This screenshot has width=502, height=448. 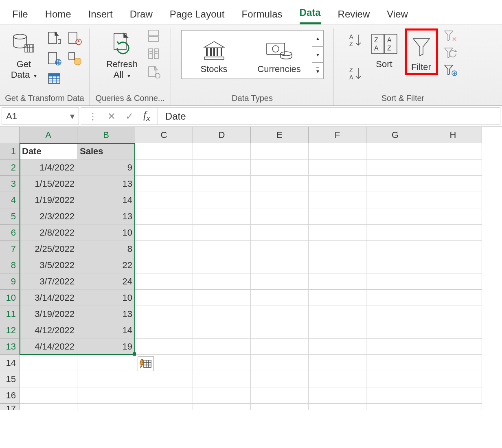 I want to click on existing-connections-button, so click(x=75, y=58).